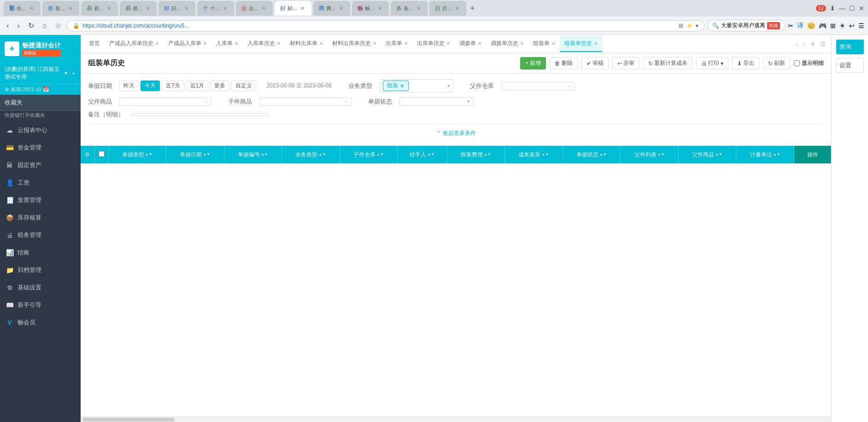  What do you see at coordinates (862, 8) in the screenshot?
I see `close-window-button: ✕` at bounding box center [862, 8].